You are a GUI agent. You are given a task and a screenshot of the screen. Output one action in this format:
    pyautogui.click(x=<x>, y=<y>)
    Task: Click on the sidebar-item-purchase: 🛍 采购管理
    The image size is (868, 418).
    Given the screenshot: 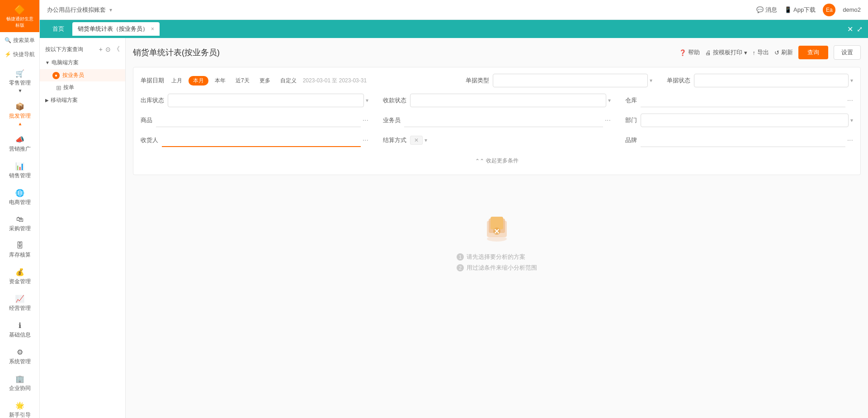 What is the action you would take?
    pyautogui.click(x=20, y=224)
    